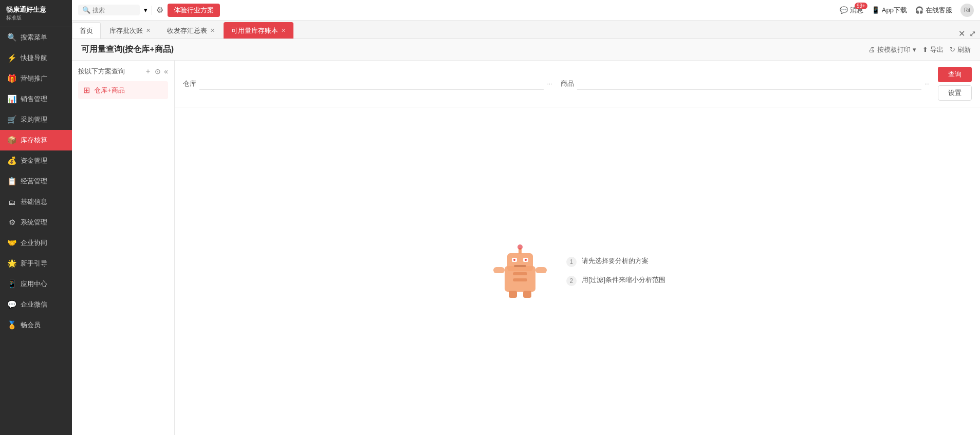 The image size is (980, 435). Describe the element at coordinates (109, 10) in the screenshot. I see `topbar-search-box: 🔍` at that location.